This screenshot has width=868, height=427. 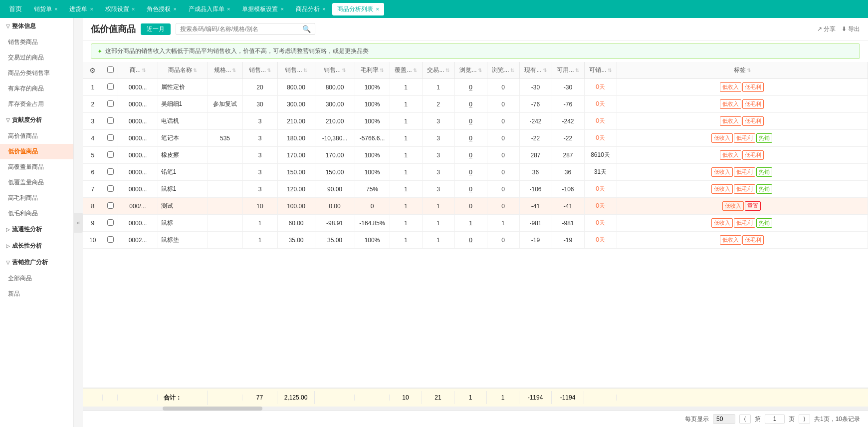 I want to click on nav-sales: 销货单 ×, so click(x=46, y=9).